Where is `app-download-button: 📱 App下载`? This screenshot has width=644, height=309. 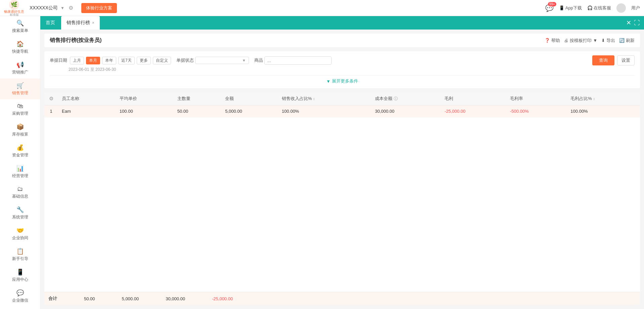 app-download-button: 📱 App下载 is located at coordinates (570, 8).